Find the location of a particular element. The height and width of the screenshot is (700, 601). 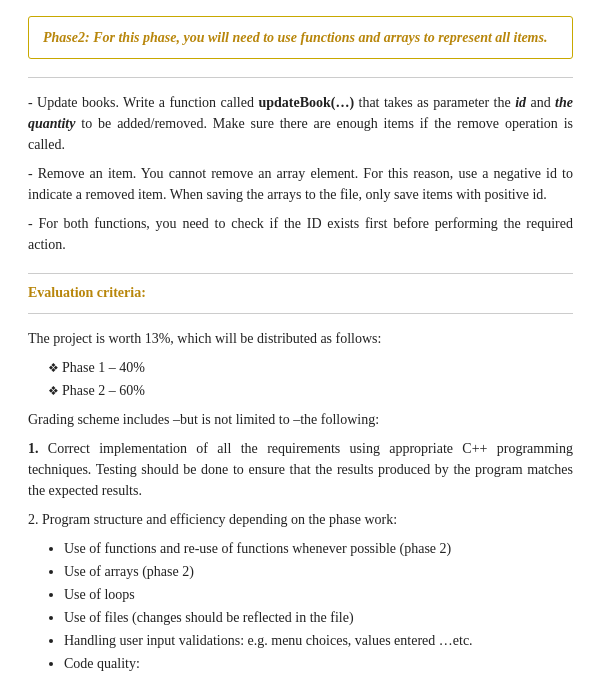

eval-title: Evaluation criteria: is located at coordinates (87, 294).